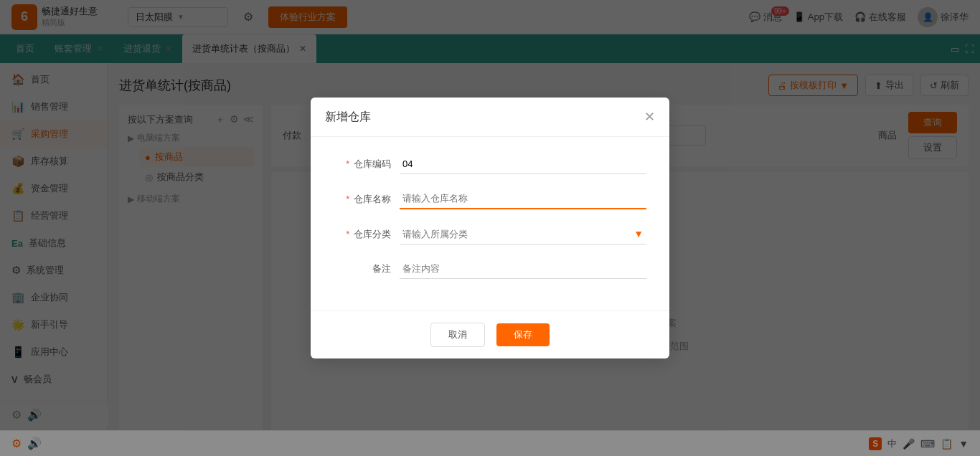 Image resolution: width=980 pixels, height=456 pixels. What do you see at coordinates (362, 234) in the screenshot?
I see `category-label: * 仓库分类` at bounding box center [362, 234].